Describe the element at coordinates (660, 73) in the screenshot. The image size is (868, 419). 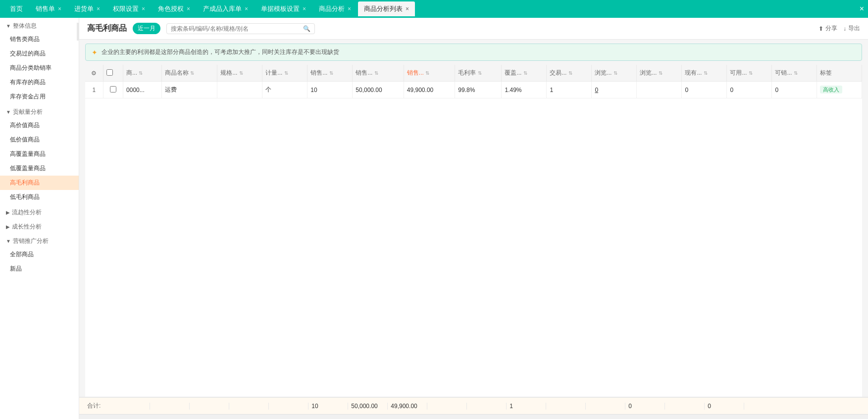
I see `col-views2: 浏览... ⇅` at that location.